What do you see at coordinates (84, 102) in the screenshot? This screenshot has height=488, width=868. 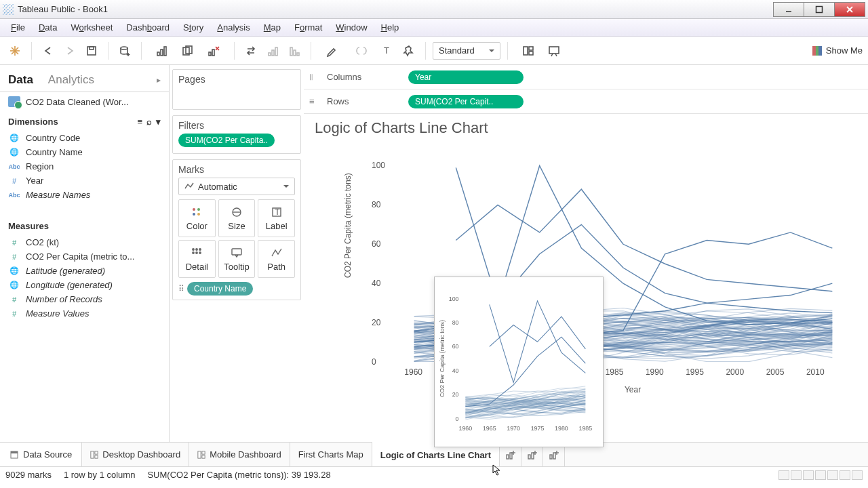 I see `datasource-item: CO2 Data Cleaned (Wor...` at bounding box center [84, 102].